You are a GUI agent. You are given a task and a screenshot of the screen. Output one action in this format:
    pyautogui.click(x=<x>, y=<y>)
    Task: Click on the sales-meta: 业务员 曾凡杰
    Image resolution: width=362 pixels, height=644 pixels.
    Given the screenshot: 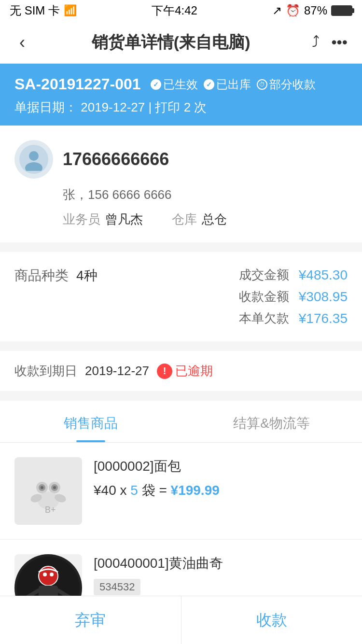 What is the action you would take?
    pyautogui.click(x=103, y=219)
    